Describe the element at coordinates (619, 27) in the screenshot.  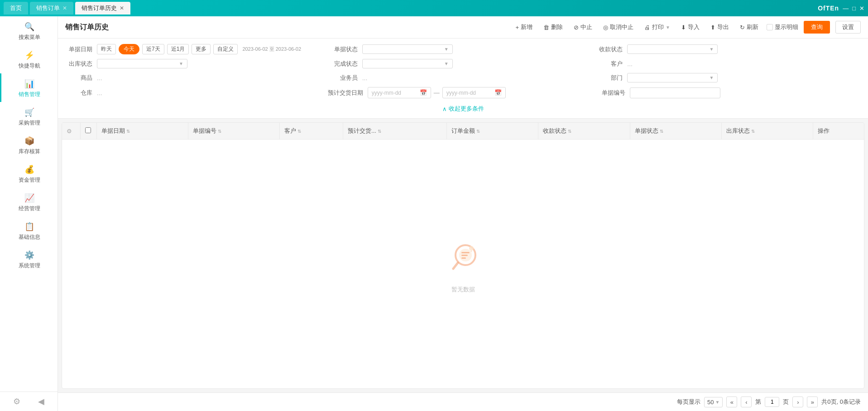
I see `cancel-stop-button: ◎ 取消中止` at that location.